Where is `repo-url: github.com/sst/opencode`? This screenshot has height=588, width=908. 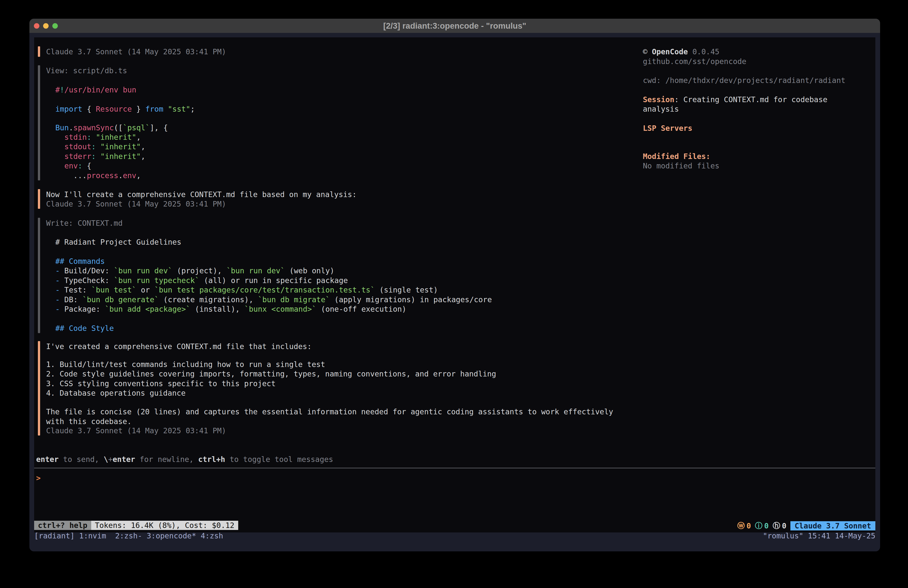 repo-url: github.com/sst/opencode is located at coordinates (694, 61).